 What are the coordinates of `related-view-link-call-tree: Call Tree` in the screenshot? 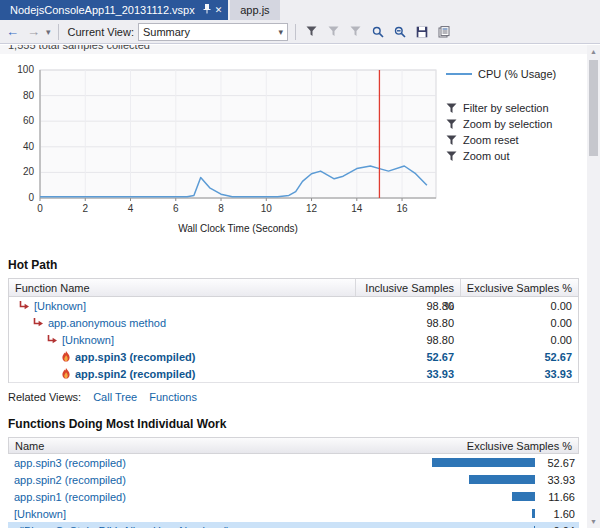 It's located at (115, 397).